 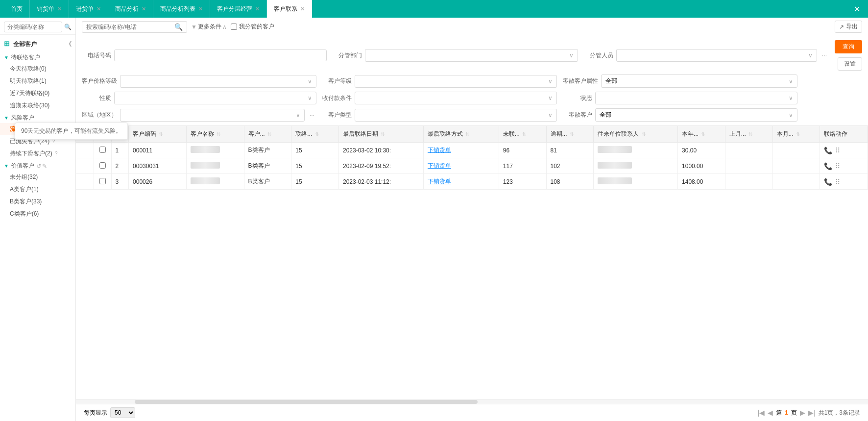 I want to click on sidebar-item-declining: 持续下滑客户(2) ?, so click(x=38, y=154).